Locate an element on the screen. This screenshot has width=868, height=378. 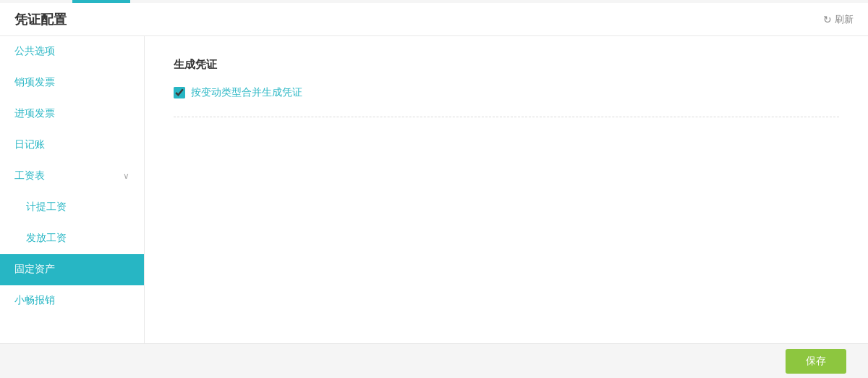
sidebar-item-日记账: 日记账 is located at coordinates (72, 145).